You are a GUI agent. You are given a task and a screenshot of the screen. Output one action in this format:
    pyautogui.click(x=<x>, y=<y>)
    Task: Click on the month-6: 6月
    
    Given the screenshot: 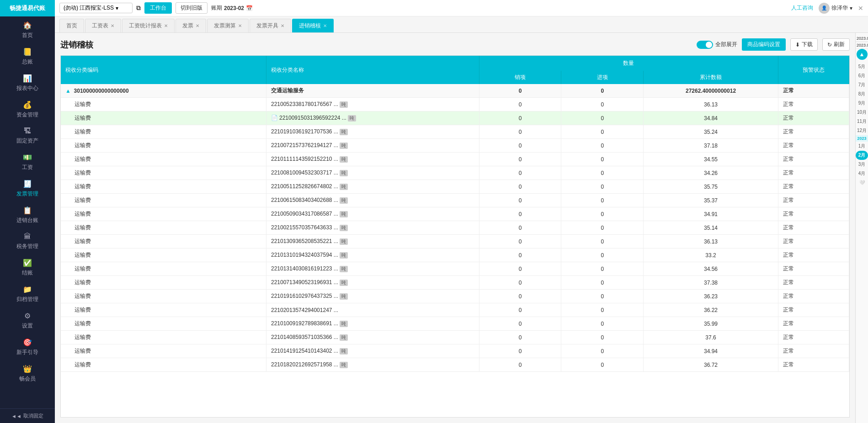 What is the action you would take?
    pyautogui.click(x=862, y=76)
    